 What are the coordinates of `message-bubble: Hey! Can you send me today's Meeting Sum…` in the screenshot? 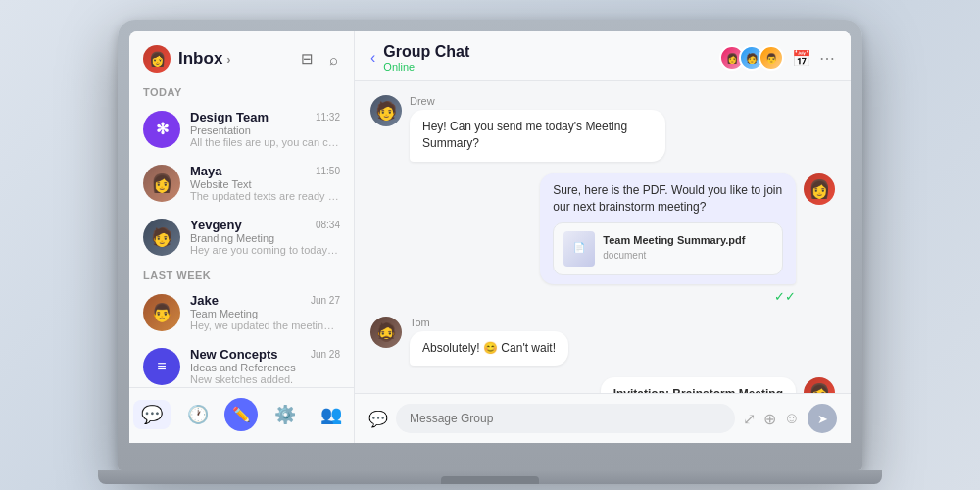 It's located at (537, 135).